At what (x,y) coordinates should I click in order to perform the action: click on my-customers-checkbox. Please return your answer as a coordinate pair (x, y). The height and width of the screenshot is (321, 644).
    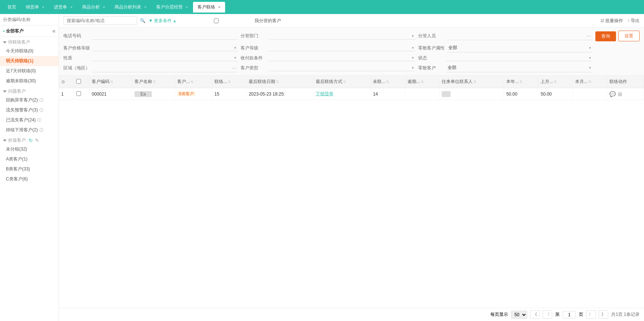
    Looking at the image, I should click on (216, 21).